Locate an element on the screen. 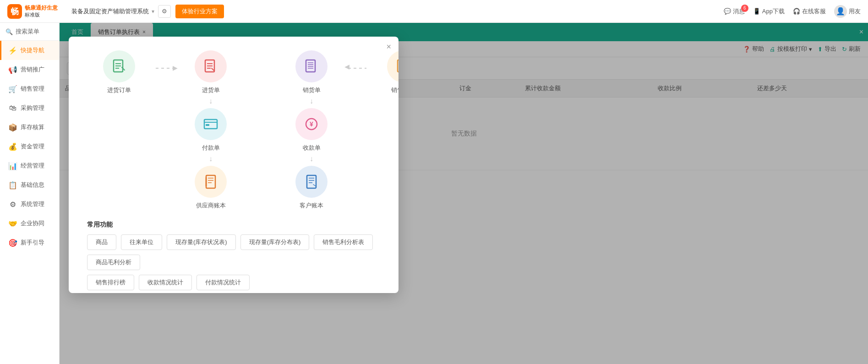 This screenshot has width=868, height=364. customer-book-label: 客户账本 is located at coordinates (311, 206).